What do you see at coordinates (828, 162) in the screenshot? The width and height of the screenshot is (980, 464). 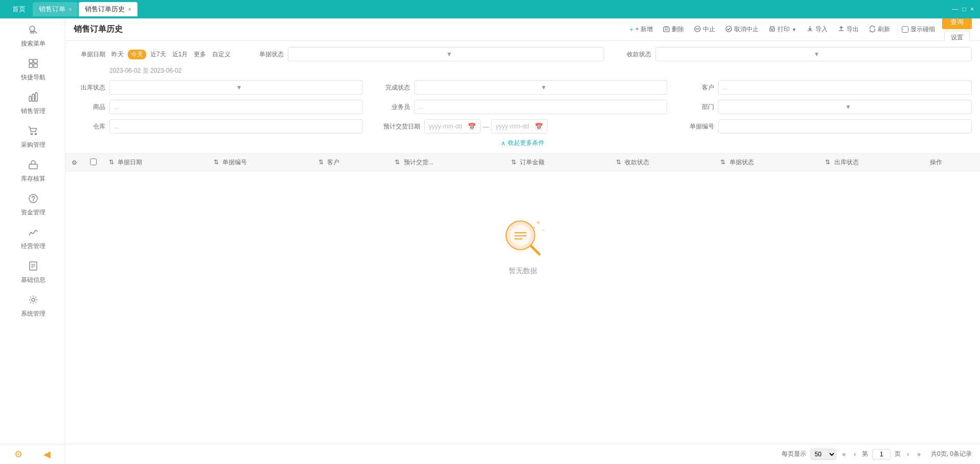 I see `th-outbound-sort-icon: ⇅` at bounding box center [828, 162].